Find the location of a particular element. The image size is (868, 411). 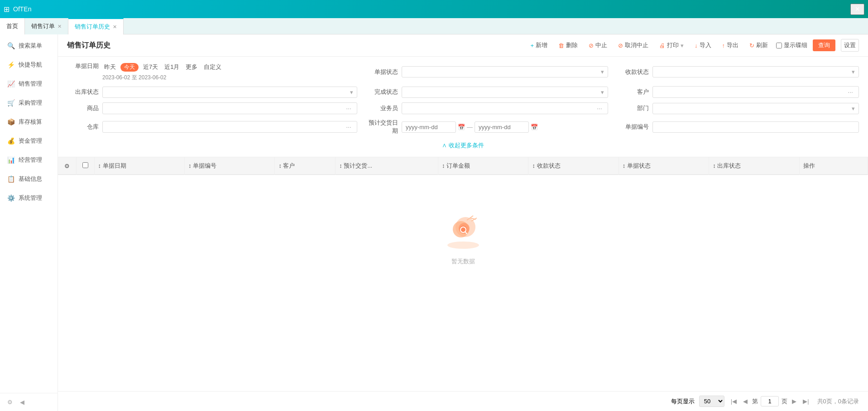

tab-home-label: 首页 is located at coordinates (12, 26).